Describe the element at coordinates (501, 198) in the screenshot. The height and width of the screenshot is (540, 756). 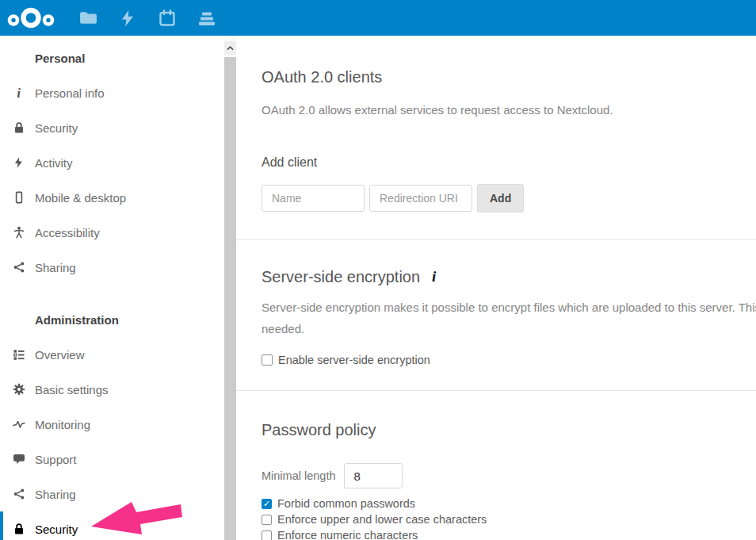
I see `add-client-button: Add` at that location.